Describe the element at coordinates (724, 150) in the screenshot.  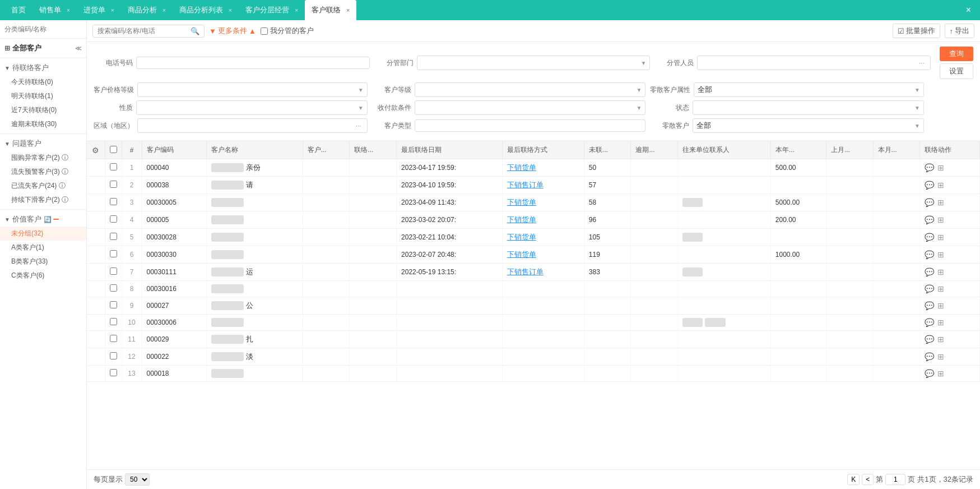
I see `th-unit-contact: 往来单位联系人` at that location.